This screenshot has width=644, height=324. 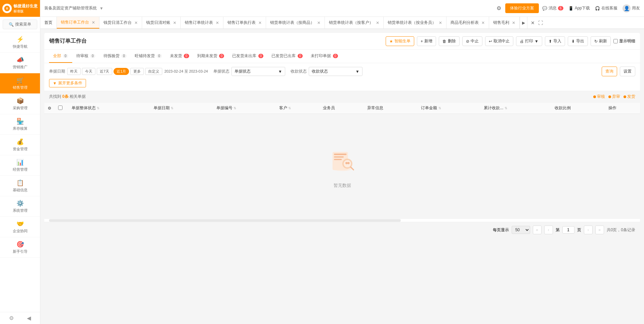 What do you see at coordinates (121, 71) in the screenshot?
I see `date-btn-1month: 近1月` at bounding box center [121, 71].